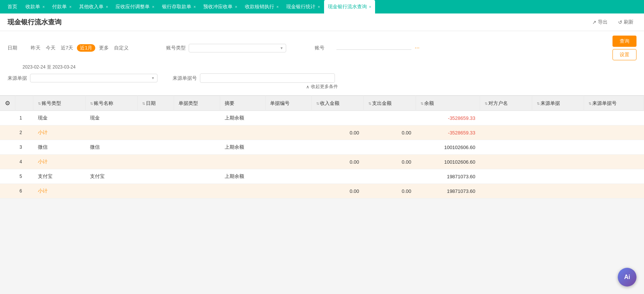 Image resolution: width=644 pixels, height=294 pixels. Describe the element at coordinates (390, 103) in the screenshot. I see `col-header-expense: ⇅支出金额` at that location.